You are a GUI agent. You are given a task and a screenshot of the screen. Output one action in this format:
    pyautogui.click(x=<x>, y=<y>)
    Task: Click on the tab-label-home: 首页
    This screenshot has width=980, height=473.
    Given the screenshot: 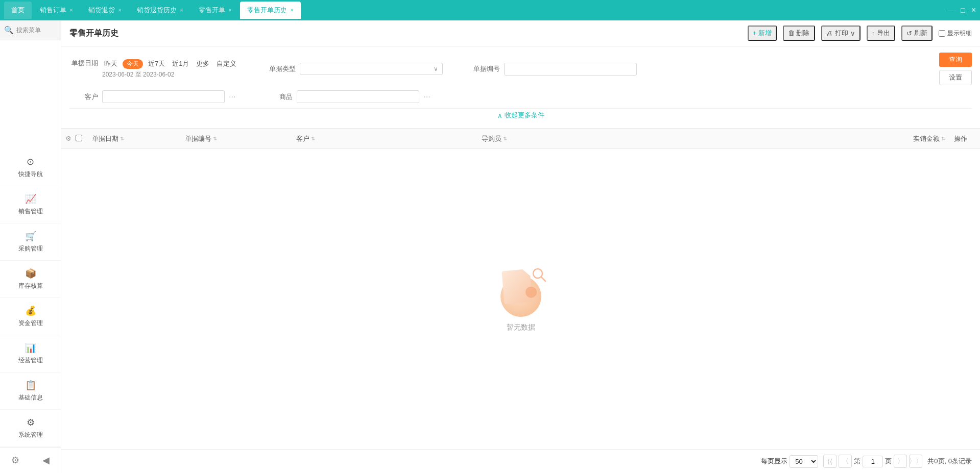 What is the action you would take?
    pyautogui.click(x=18, y=10)
    